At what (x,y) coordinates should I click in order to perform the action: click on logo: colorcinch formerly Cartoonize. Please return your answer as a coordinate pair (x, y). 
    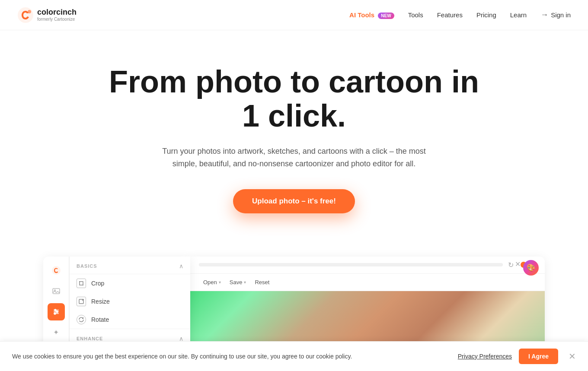
    Looking at the image, I should click on (47, 15).